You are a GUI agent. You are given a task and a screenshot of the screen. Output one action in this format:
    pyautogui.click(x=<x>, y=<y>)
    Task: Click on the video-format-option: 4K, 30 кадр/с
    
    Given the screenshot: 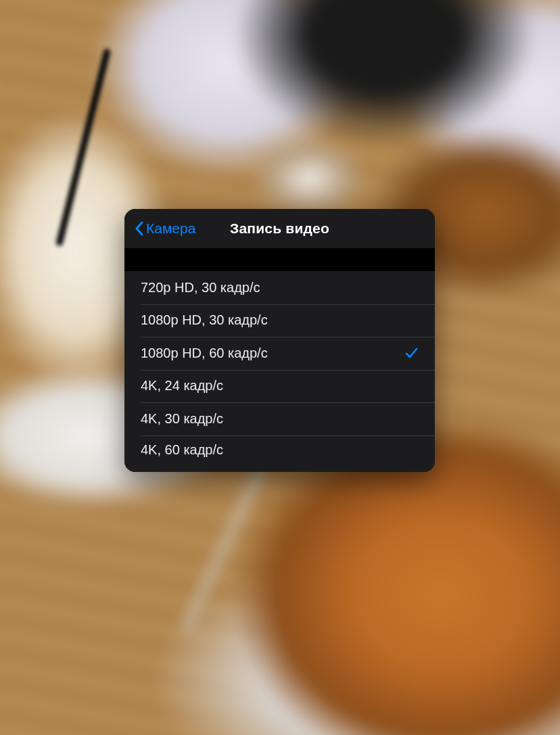 What is the action you would take?
    pyautogui.click(x=280, y=419)
    